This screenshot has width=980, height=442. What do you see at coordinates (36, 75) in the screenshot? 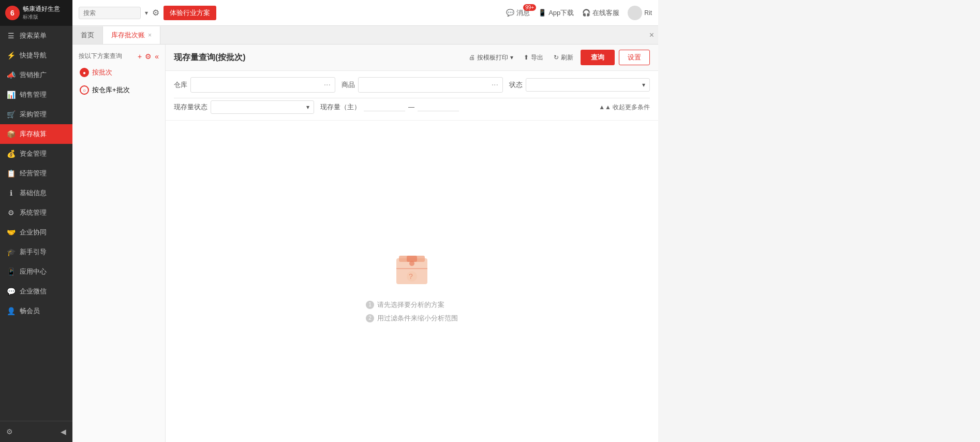
I see `sidebar-item-marketing: 📣 营销推广` at bounding box center [36, 75].